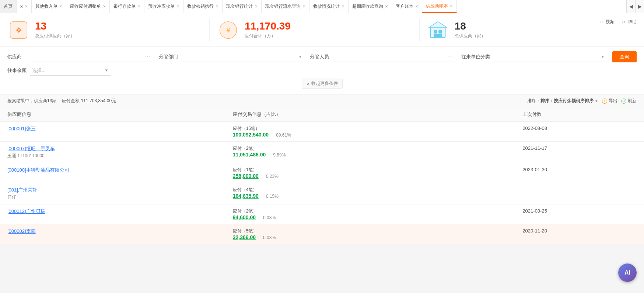 The height and width of the screenshot is (293, 644). Describe the element at coordinates (631, 7) in the screenshot. I see `nav-left-arrow: ◀` at that location.